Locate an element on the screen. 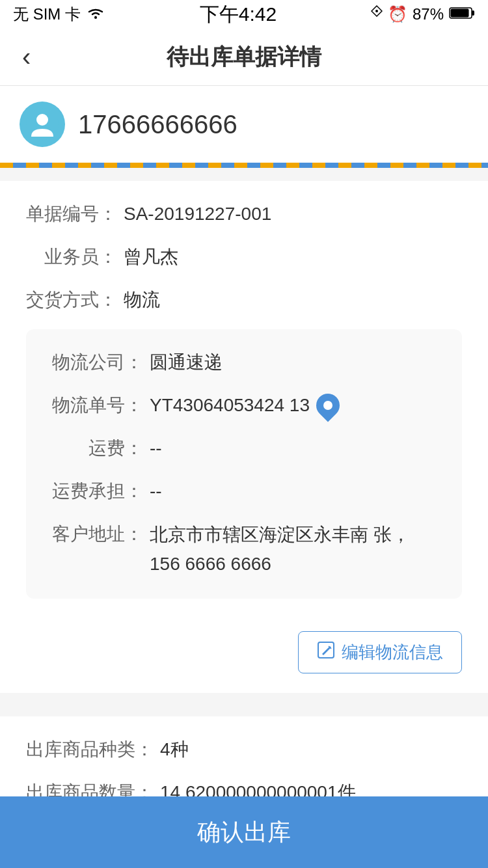  carrier-text: 无 SIM 卡 is located at coordinates (47, 14).